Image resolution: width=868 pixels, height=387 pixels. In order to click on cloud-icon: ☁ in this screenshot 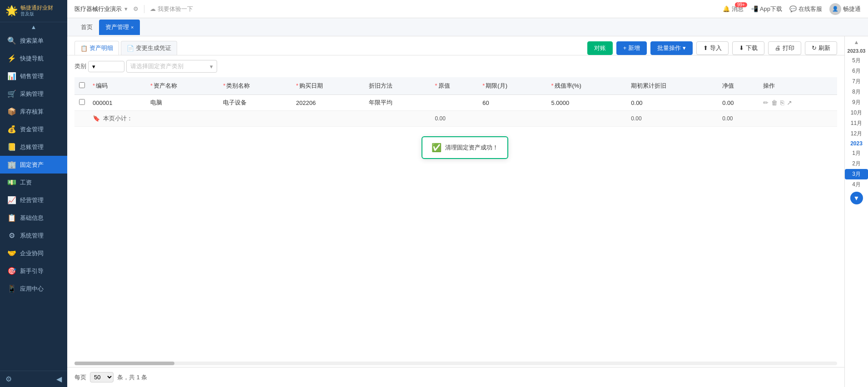, I will do `click(153, 9)`.